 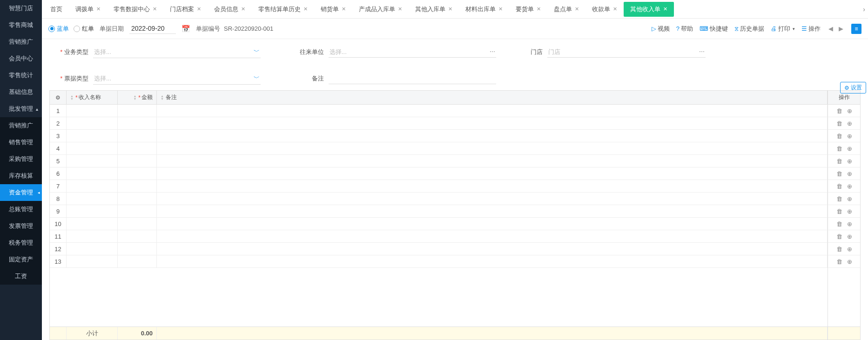 I want to click on partner-select: ⋯, so click(x=412, y=52).